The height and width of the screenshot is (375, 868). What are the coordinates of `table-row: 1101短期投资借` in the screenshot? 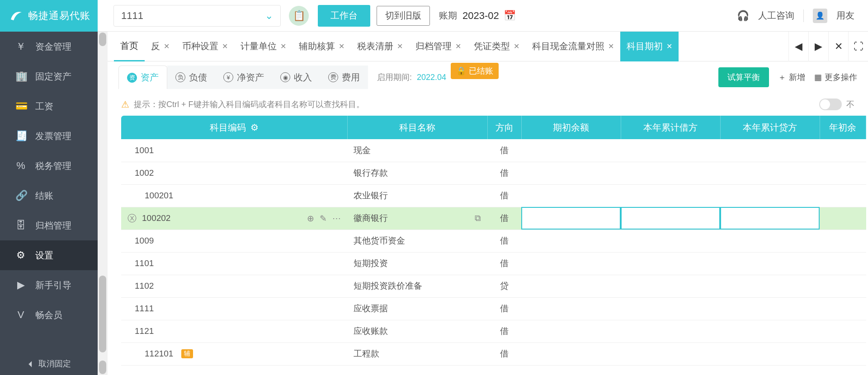 It's located at (494, 263).